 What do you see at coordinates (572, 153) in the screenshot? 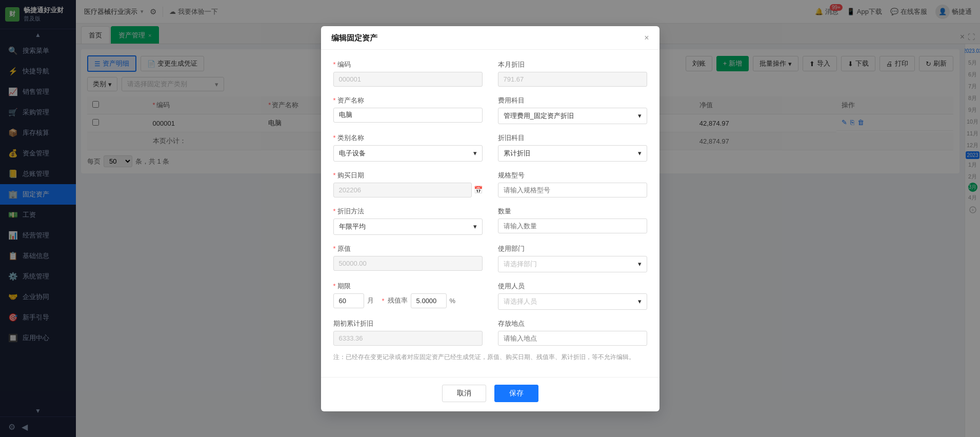
I see `depr-subject-select: 累计折旧 ▾` at bounding box center [572, 153].